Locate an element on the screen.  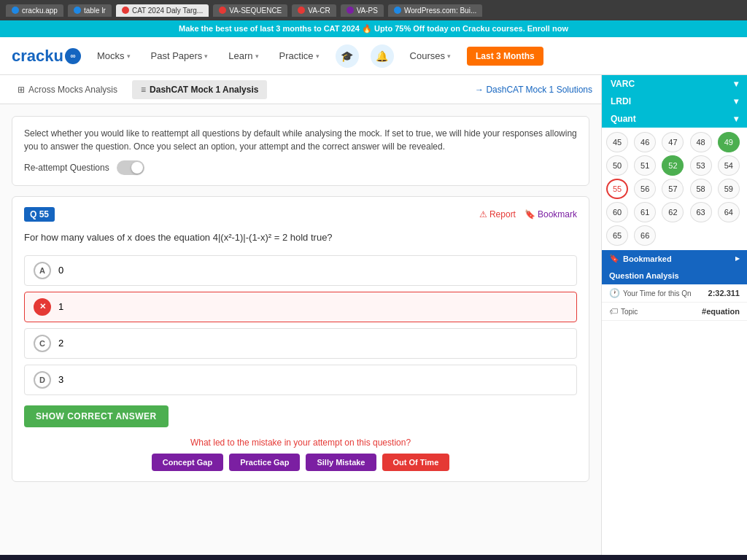
tab-dashcat-solutions: → DashCAT Mock 1 Solutions is located at coordinates (534, 90).